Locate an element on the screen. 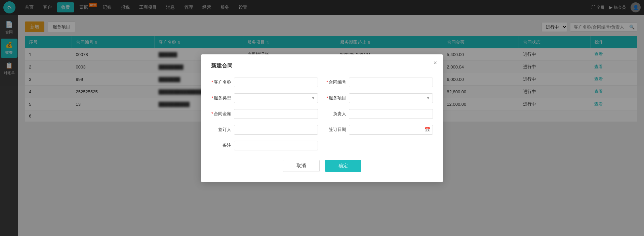 This screenshot has height=236, width=644. required-star-stype: * is located at coordinates (212, 98).